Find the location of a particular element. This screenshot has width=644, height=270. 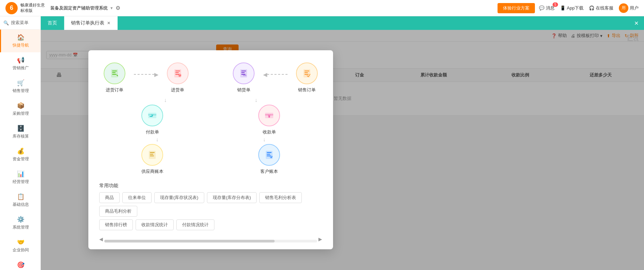

finance-icon: 💰 is located at coordinates (21, 151).